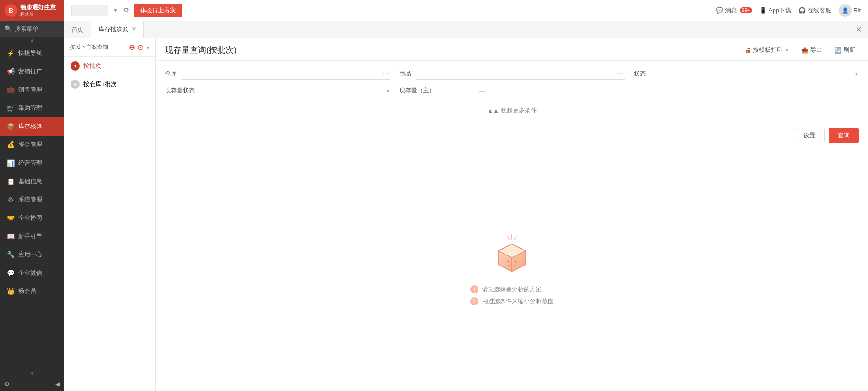 This screenshot has width=868, height=391. I want to click on page-title: 现存量查询(按批次), so click(201, 50).